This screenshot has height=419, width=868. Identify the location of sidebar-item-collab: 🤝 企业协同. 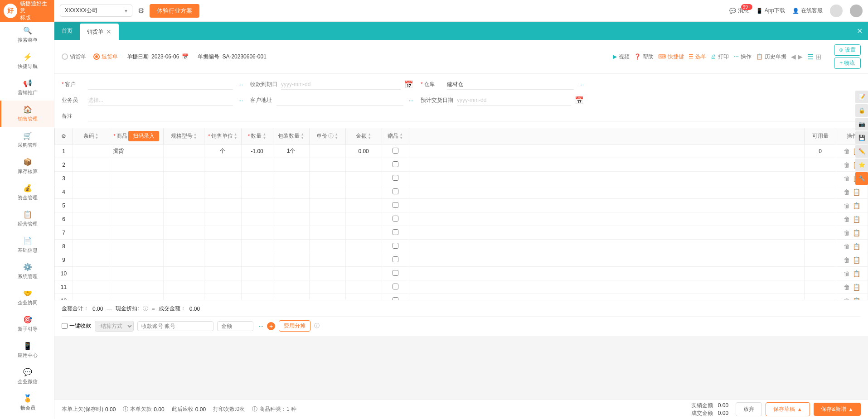
(27, 298).